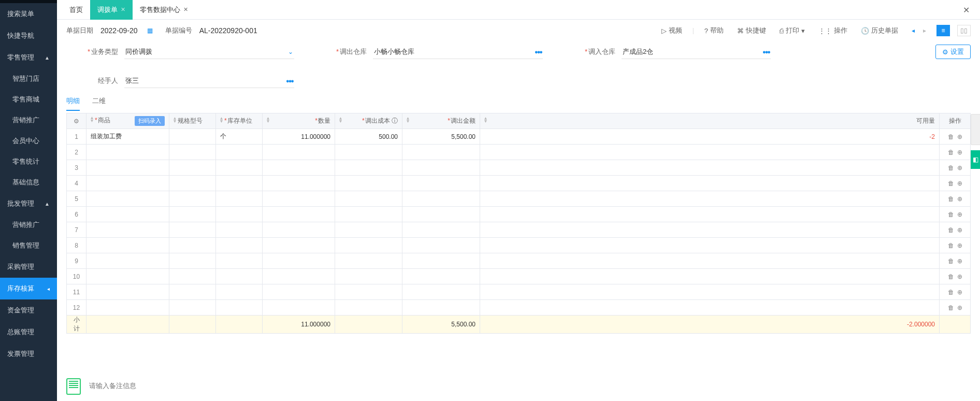 Image resolution: width=980 pixels, height=401 pixels. Describe the element at coordinates (73, 104) in the screenshot. I see `dtab-detail: 明细` at that location.